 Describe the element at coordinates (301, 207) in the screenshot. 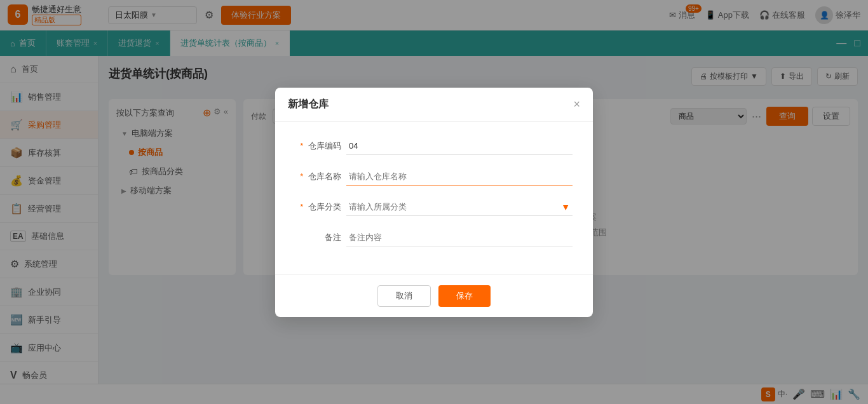

I see `category-required-mark: *` at that location.